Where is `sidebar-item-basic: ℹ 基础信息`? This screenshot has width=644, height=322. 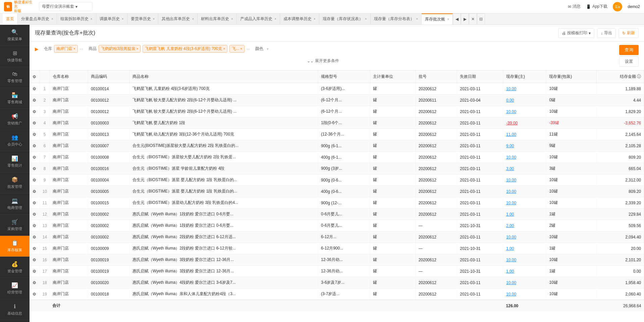
sidebar-item-basic: ℹ 基础信息 is located at coordinates (15, 310).